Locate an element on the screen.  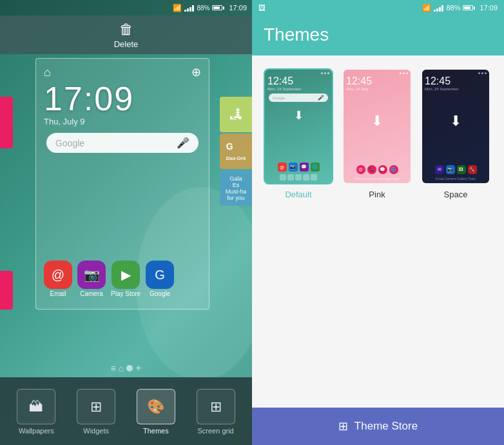
battery-percent-right: 88% is located at coordinates (453, 8).